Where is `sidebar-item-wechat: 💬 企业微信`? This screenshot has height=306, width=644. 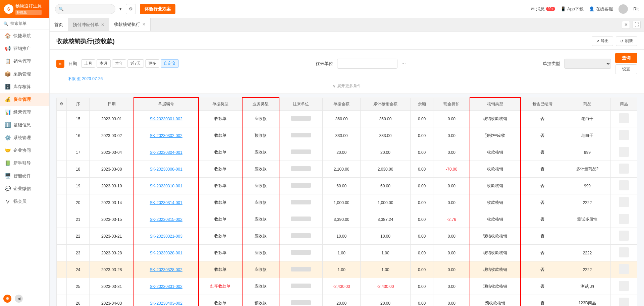
sidebar-item-wechat: 💬 企业微信 is located at coordinates (25, 189).